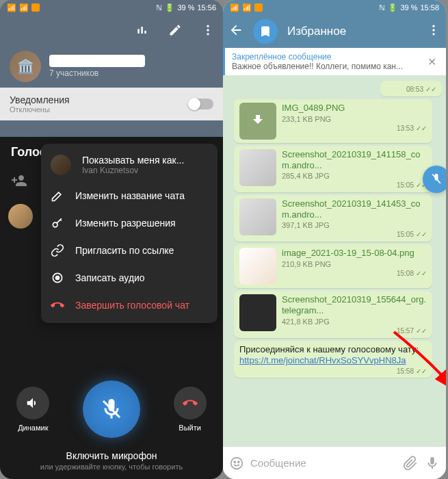 The image size is (448, 479). What do you see at coordinates (129, 196) in the screenshot?
I see `menu-rename: Изменить название чата` at bounding box center [129, 196].